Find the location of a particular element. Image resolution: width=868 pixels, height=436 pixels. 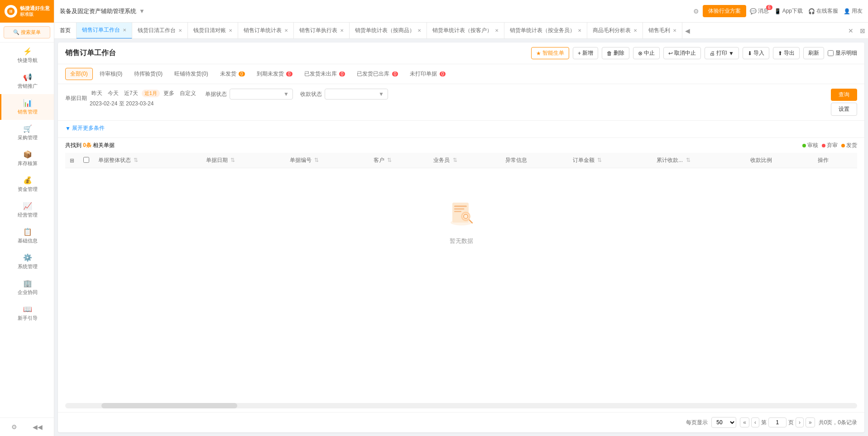

tab-close-sales-order: ✕ is located at coordinates (125, 30).